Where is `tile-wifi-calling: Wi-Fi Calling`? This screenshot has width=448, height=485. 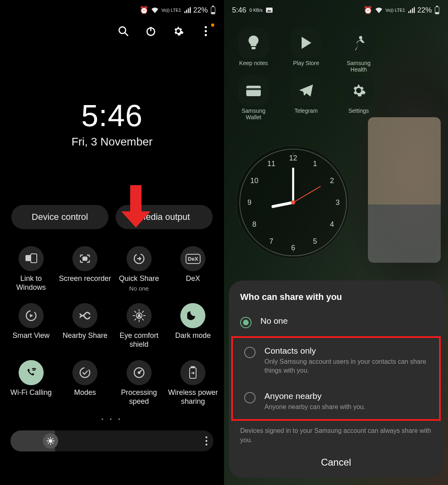
tile-wifi-calling: Wi-Fi Calling is located at coordinates (31, 386).